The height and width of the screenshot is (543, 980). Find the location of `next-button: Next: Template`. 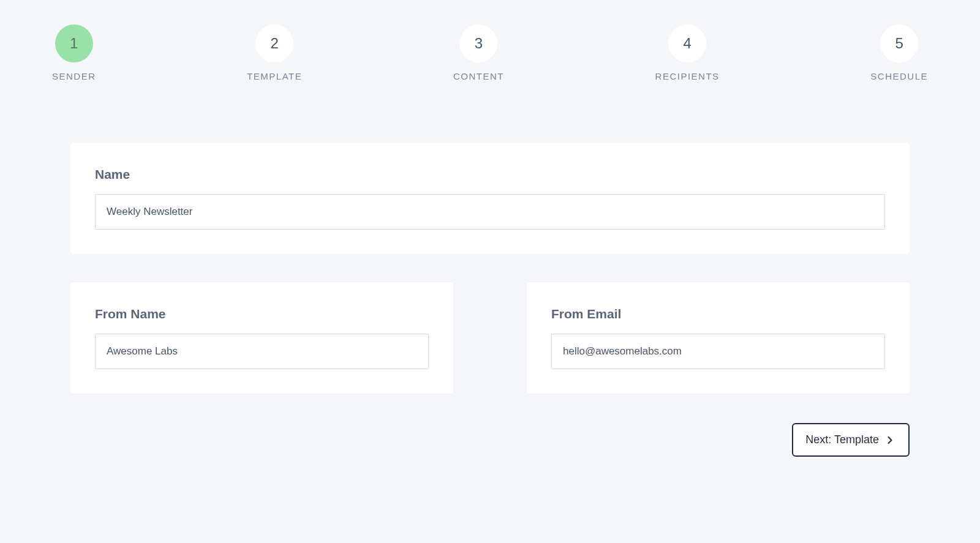

next-button: Next: Template is located at coordinates (851, 440).